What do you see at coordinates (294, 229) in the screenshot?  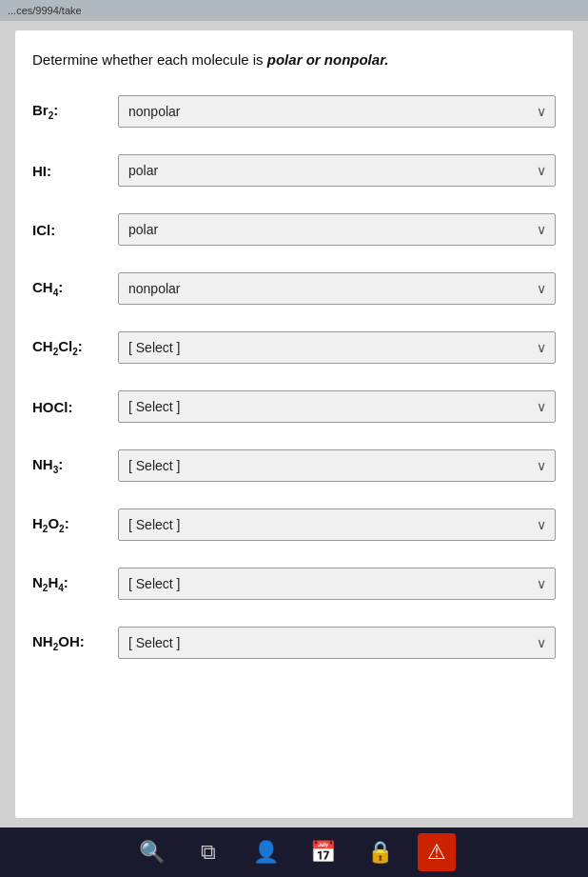 I see `question-row-icl: ICl:polarnonpolar∨` at bounding box center [294, 229].